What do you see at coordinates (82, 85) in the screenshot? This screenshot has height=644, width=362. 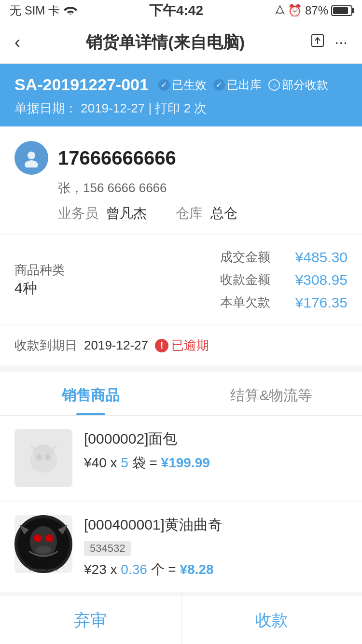 I see `order-id: SA-20191227-001` at bounding box center [82, 85].